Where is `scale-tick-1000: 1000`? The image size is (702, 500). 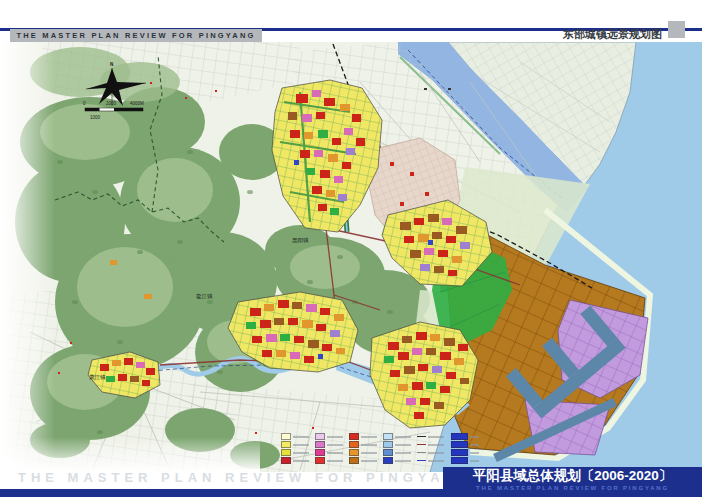 scale-tick-1000: 1000 is located at coordinates (96, 118).